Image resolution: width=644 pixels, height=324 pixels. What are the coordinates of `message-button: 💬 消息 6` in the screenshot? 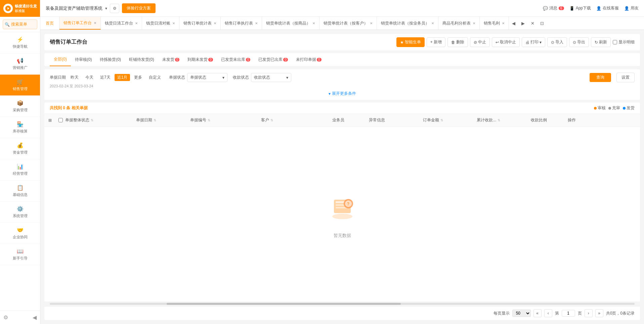 It's located at (554, 8).